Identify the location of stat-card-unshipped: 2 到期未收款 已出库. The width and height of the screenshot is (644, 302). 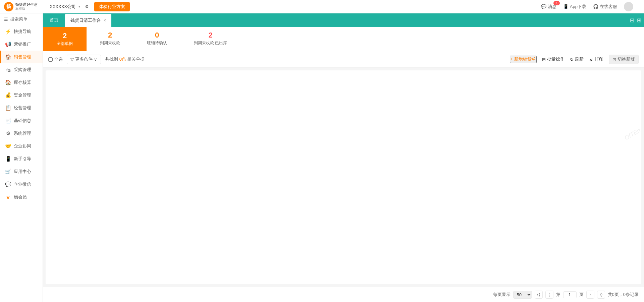
(211, 39).